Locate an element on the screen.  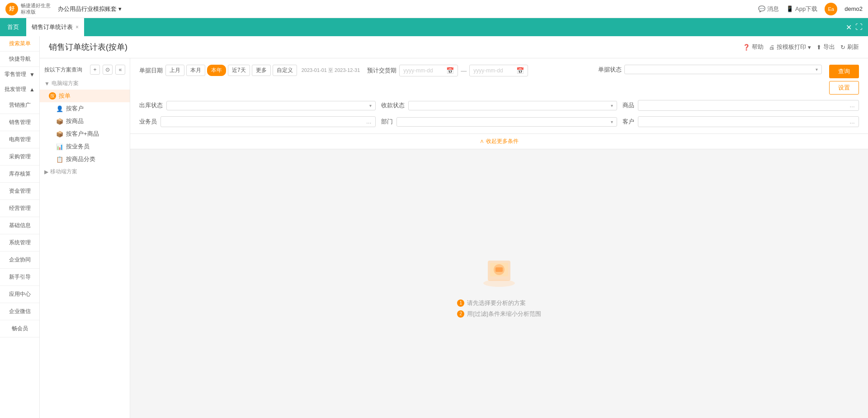
expand-icon: ▼ is located at coordinates (47, 84).